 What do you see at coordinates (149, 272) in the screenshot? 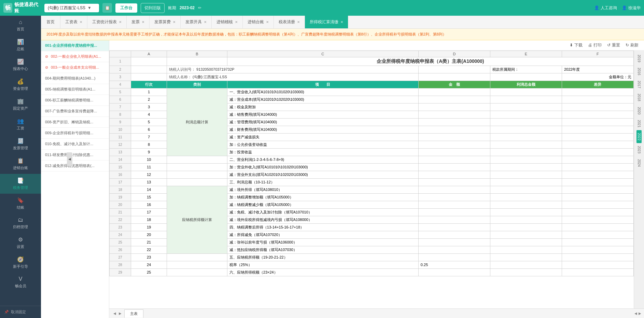
I see `cell-line: 25` at bounding box center [149, 272].